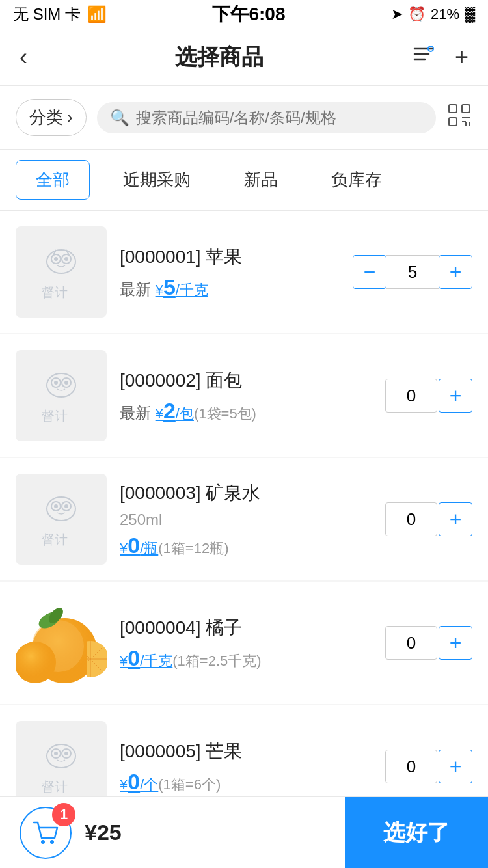 Image resolution: width=488 pixels, height=868 pixels. Describe the element at coordinates (193, 548) in the screenshot. I see `price-note: (1箱=12瓶)` at that location.